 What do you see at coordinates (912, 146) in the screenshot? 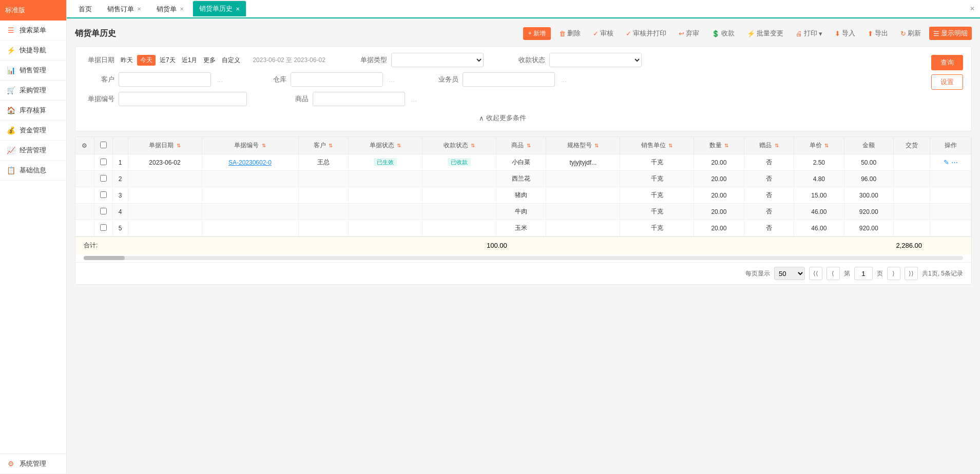
I see `th-trade: 交货` at bounding box center [912, 146].